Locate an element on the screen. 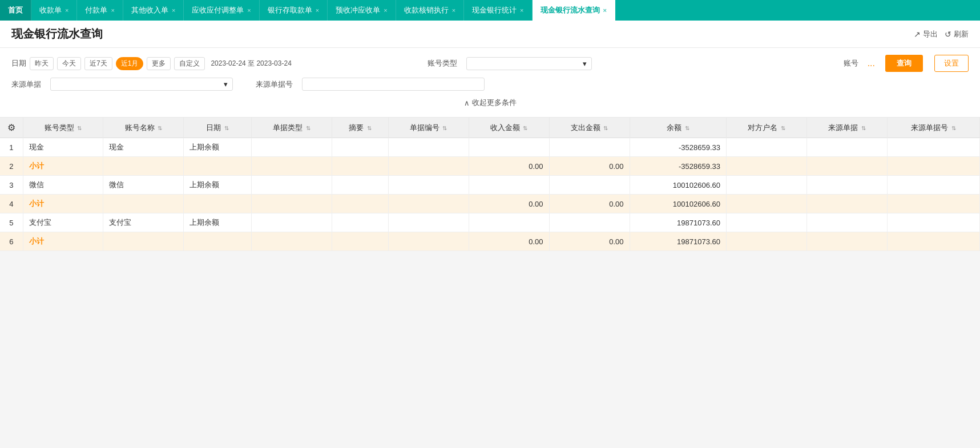  date-filter-section: 日期 昨天 今天 近7天 近1月 更多 自定义 2023-02-24 至 202… is located at coordinates (213, 64).